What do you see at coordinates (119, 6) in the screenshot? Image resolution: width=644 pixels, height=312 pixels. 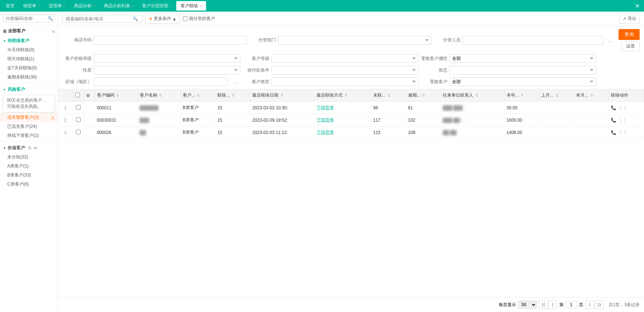 I see `tab-product-list: 商品分析列表 ×` at bounding box center [119, 6].